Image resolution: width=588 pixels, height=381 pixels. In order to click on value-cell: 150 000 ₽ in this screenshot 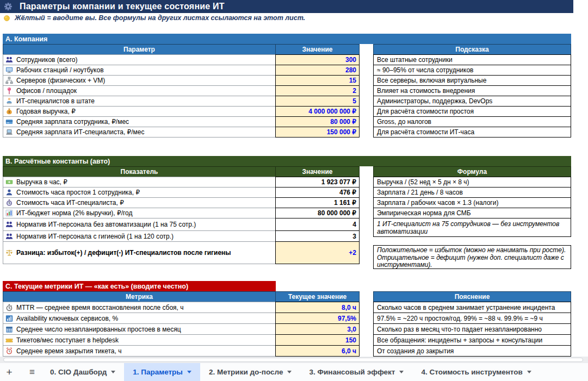, I will do `click(318, 132)`.